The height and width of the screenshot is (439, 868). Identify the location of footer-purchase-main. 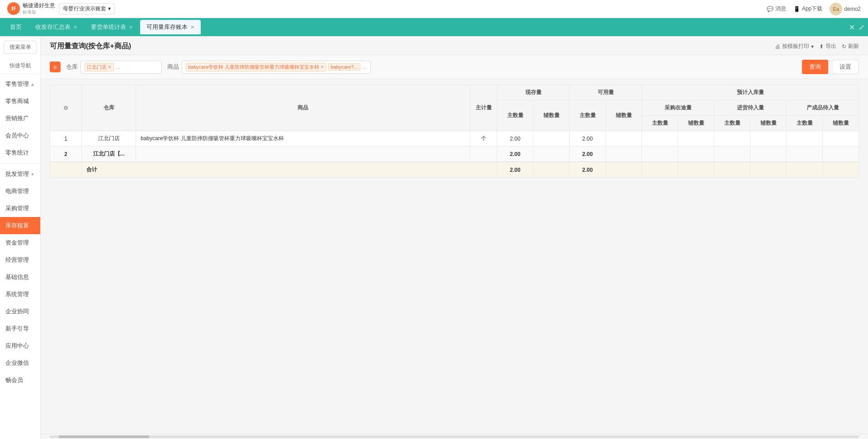
(660, 170).